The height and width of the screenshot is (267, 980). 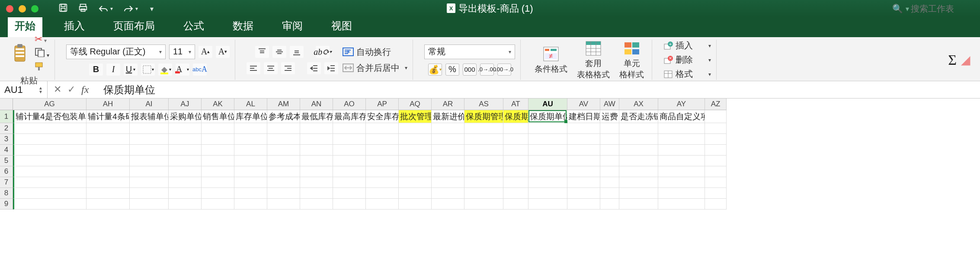 I want to click on format-cells-button: 格式▾, so click(x=687, y=74).